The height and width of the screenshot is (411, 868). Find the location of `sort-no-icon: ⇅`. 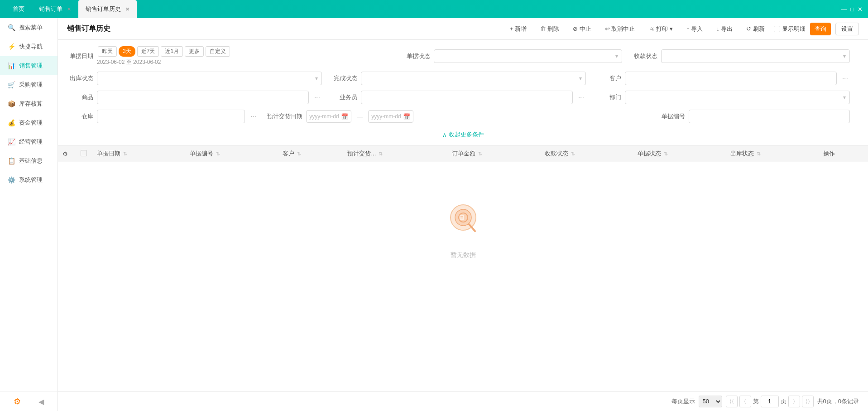

sort-no-icon: ⇅ is located at coordinates (218, 154).